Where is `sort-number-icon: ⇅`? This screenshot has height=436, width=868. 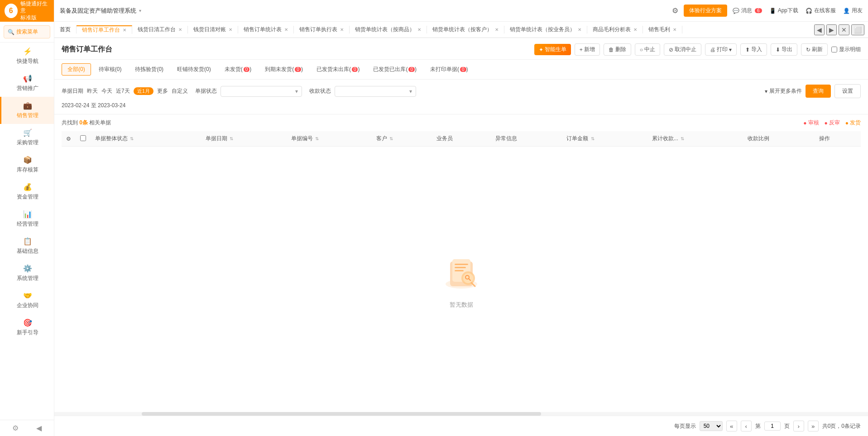
sort-number-icon: ⇅ is located at coordinates (317, 138).